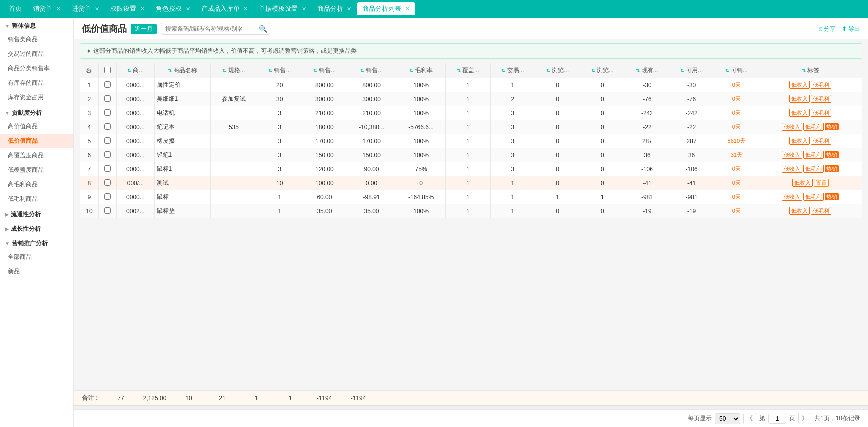  I want to click on current-page-input, so click(777, 419).